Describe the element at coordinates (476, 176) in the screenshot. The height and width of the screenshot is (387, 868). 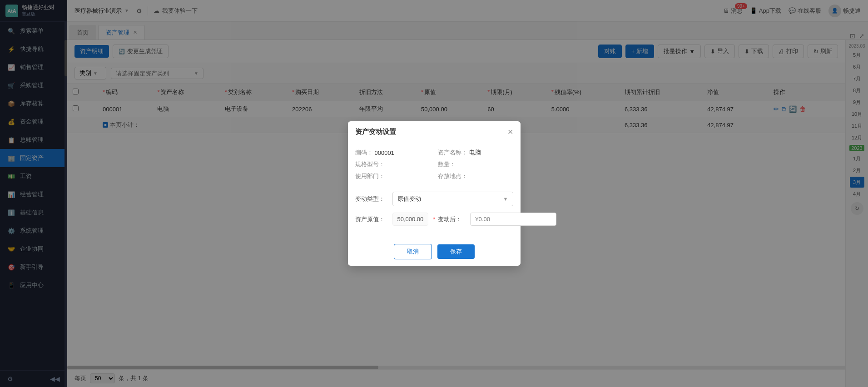
I see `modal-location-item: 存放地点：` at that location.